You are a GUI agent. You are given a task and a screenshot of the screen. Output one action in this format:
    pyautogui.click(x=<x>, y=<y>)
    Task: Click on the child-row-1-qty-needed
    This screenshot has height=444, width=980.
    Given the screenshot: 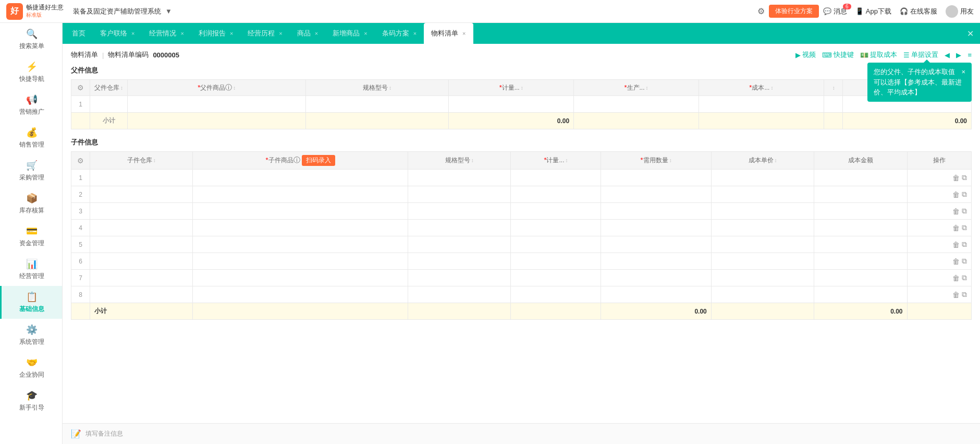 What is the action you would take?
    pyautogui.click(x=656, y=178)
    